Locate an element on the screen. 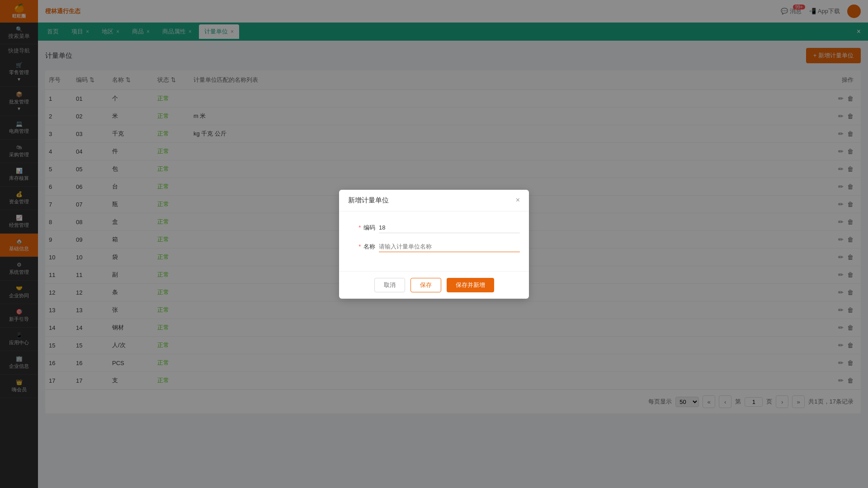 Image resolution: width=868 pixels, height=488 pixels. name-input is located at coordinates (449, 247).